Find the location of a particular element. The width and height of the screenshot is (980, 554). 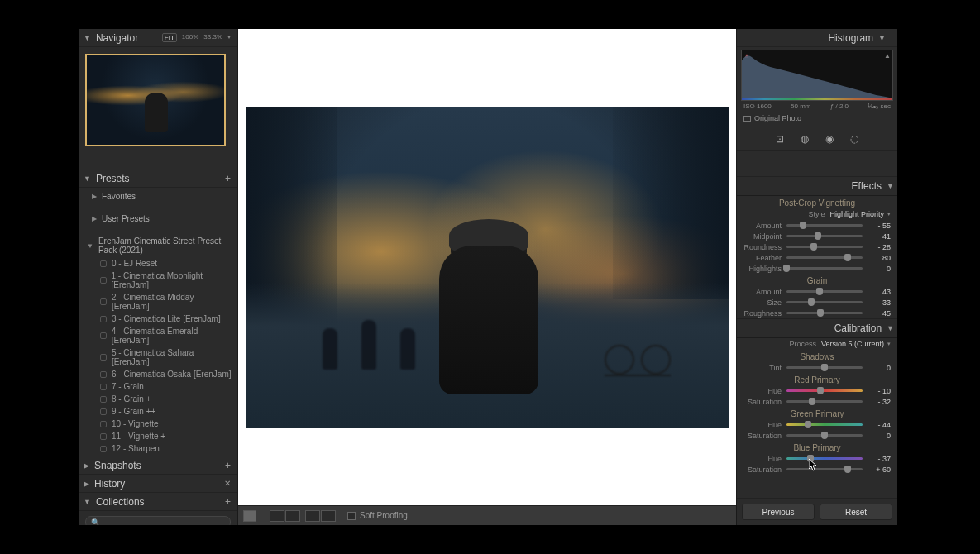

history-header: ▶ History ✕ is located at coordinates (158, 484).